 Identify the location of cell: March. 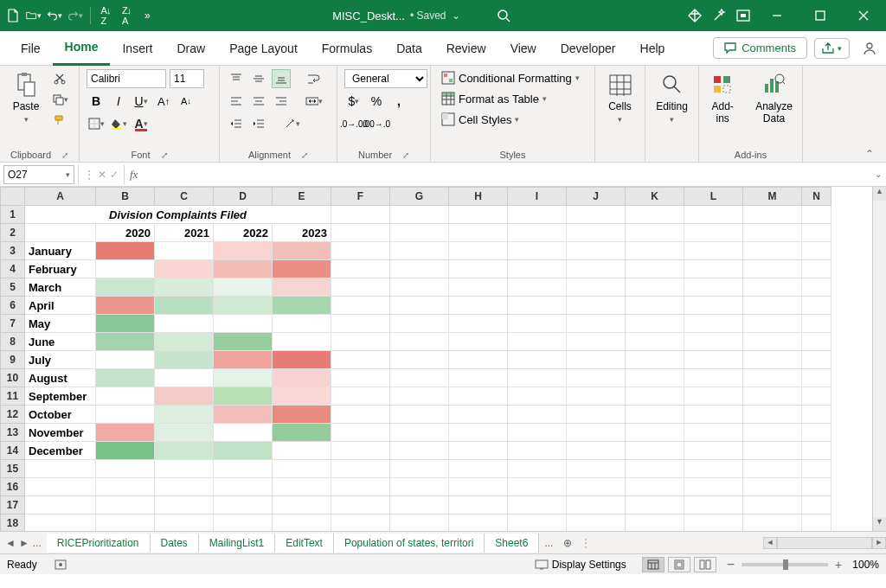
(61, 287).